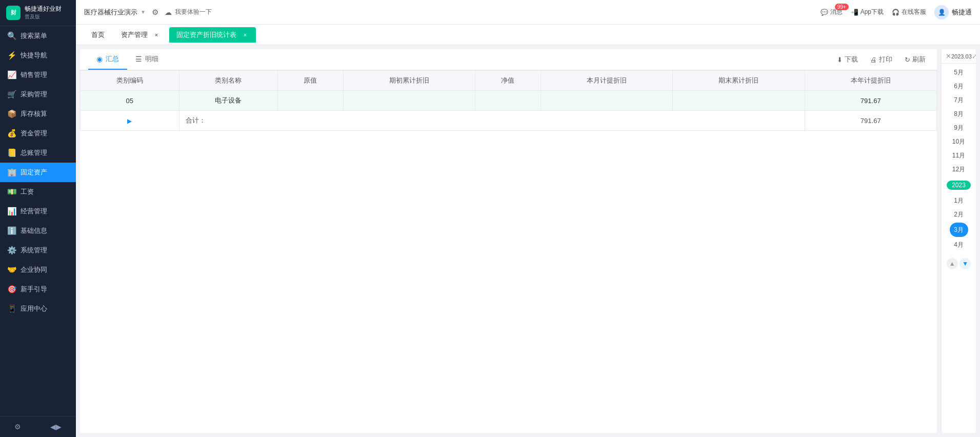 This screenshot has height=437, width=980. Describe the element at coordinates (38, 192) in the screenshot. I see `sidebar-item-payroll: 💵 工资` at that location.